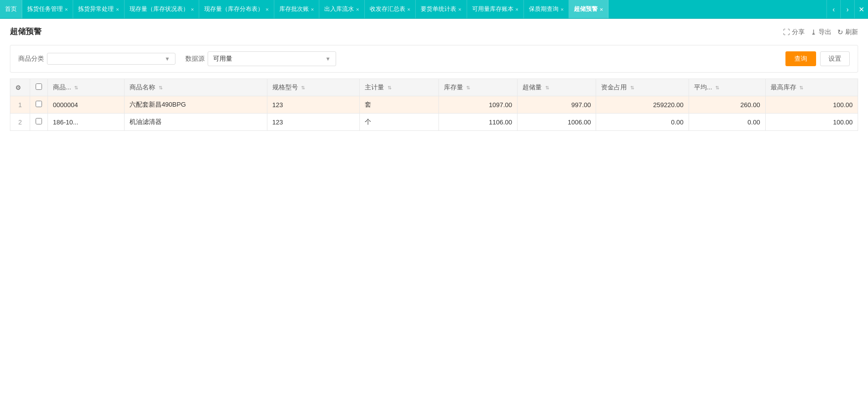  I want to click on share-label: 分享, so click(798, 32).